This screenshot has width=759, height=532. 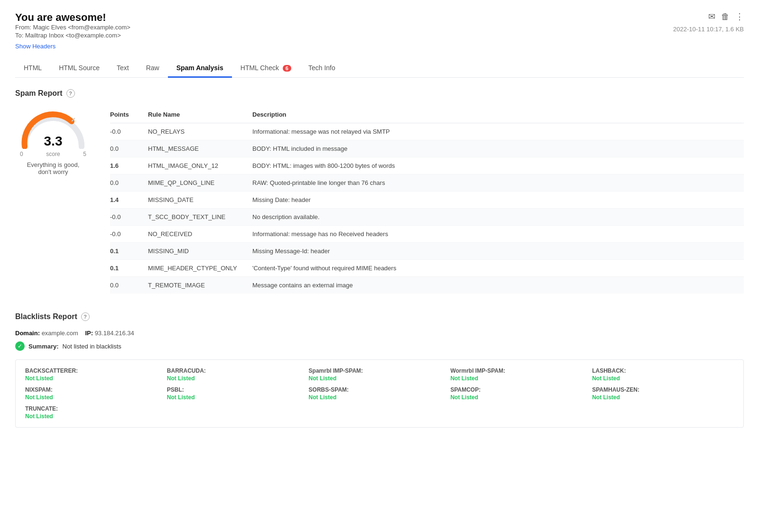 I want to click on html-check-badge: 6, so click(x=287, y=68).